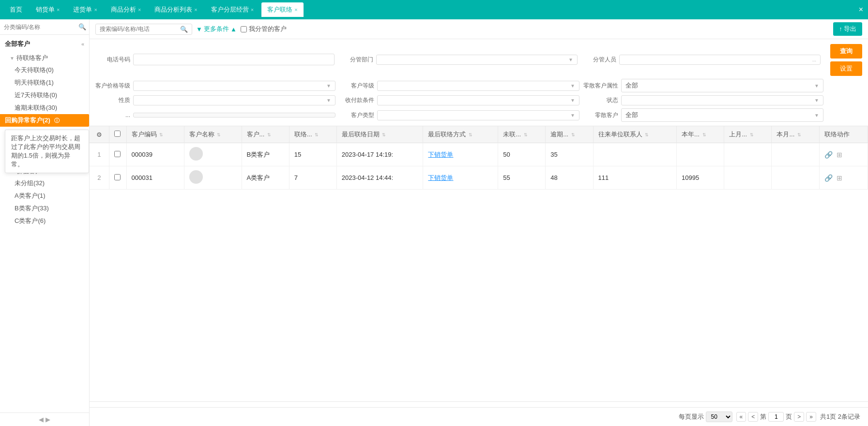 The width and height of the screenshot is (868, 426). Describe the element at coordinates (569, 155) in the screenshot. I see `row1-overdue: 35` at that location.